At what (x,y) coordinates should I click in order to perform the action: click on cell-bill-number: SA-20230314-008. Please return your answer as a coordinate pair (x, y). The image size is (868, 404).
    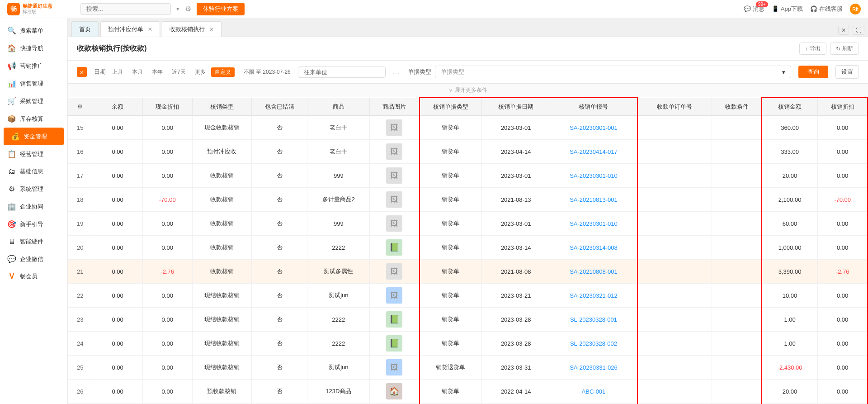
    Looking at the image, I should click on (594, 248).